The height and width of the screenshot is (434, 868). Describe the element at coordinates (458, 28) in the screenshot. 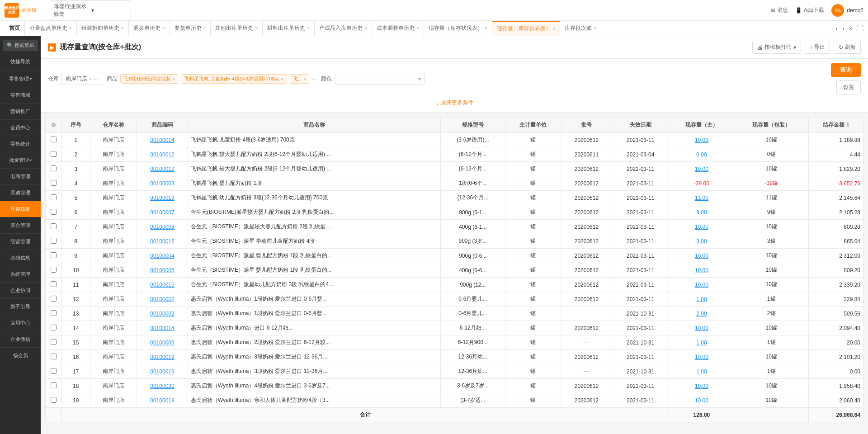

I see `tab-inventory-status: 现存量（库存状况表） ×` at that location.